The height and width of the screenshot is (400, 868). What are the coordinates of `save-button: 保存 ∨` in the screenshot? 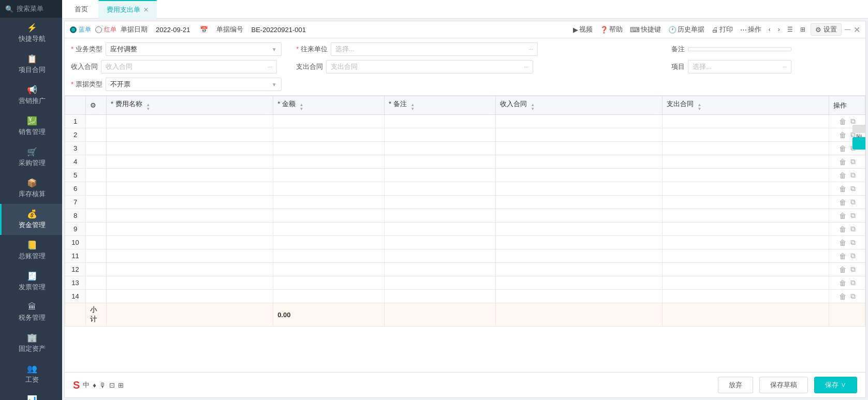 It's located at (835, 385).